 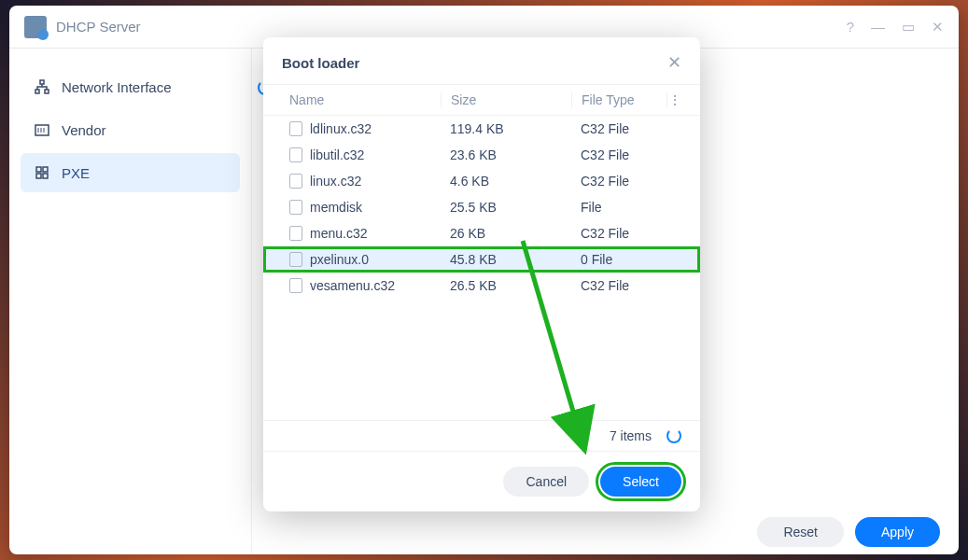 I want to click on sidebar-item-label: Vendor, so click(x=84, y=131).